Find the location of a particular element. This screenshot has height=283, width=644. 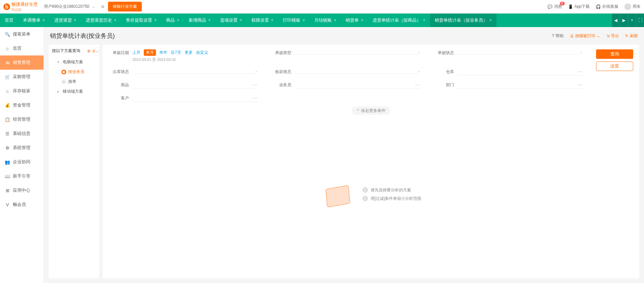

app-download-link: 📱 App下载 is located at coordinates (579, 7).